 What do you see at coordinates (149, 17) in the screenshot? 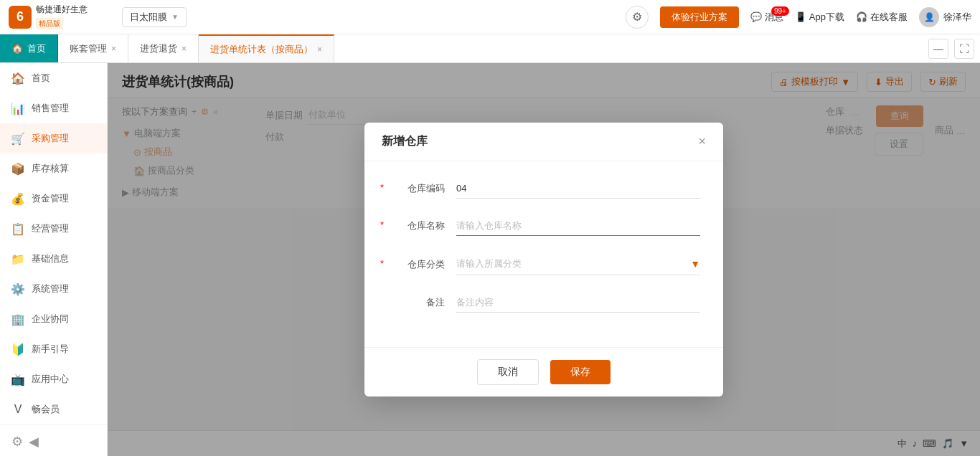
I see `store-name: 日太阳膜` at bounding box center [149, 17].